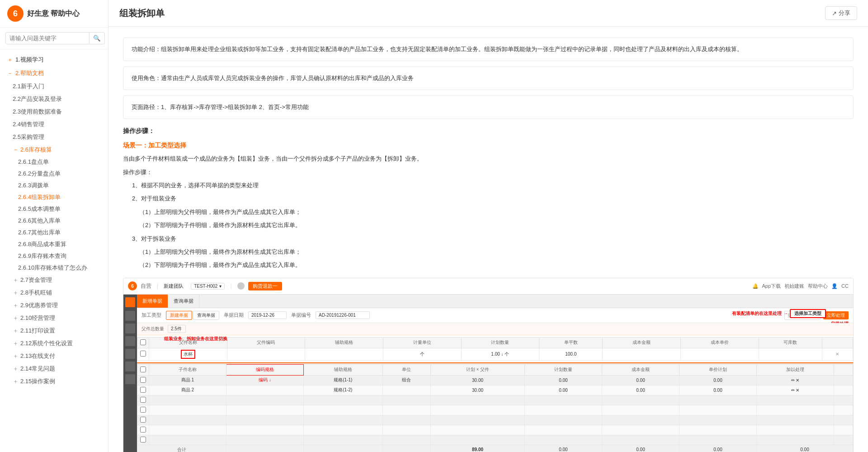  Describe the element at coordinates (343, 315) in the screenshot. I see `form-order-input: AD-20191226-001` at that location.